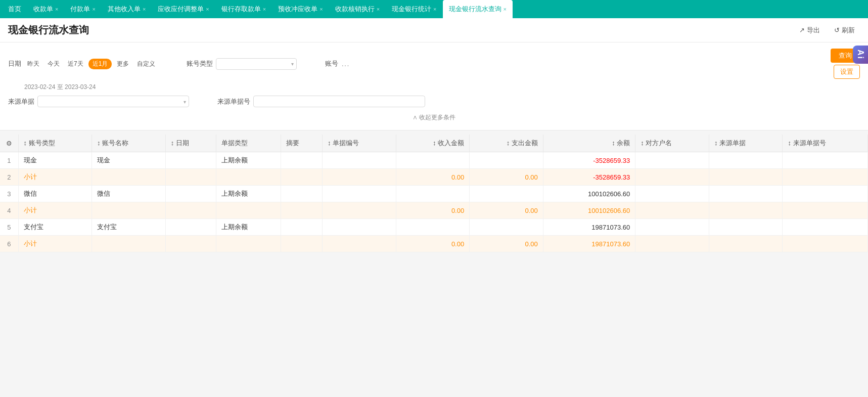  I want to click on date-shortcuts: 昨天 今天 近7天 近1月 更多 自定义, so click(91, 64).